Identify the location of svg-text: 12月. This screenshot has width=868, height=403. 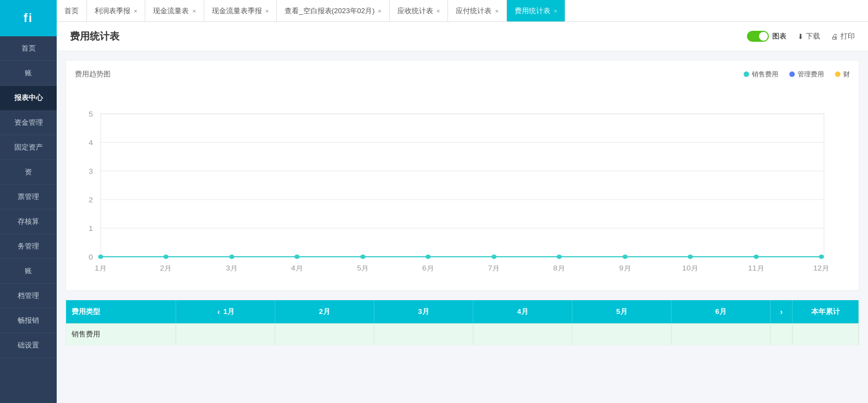
(822, 268).